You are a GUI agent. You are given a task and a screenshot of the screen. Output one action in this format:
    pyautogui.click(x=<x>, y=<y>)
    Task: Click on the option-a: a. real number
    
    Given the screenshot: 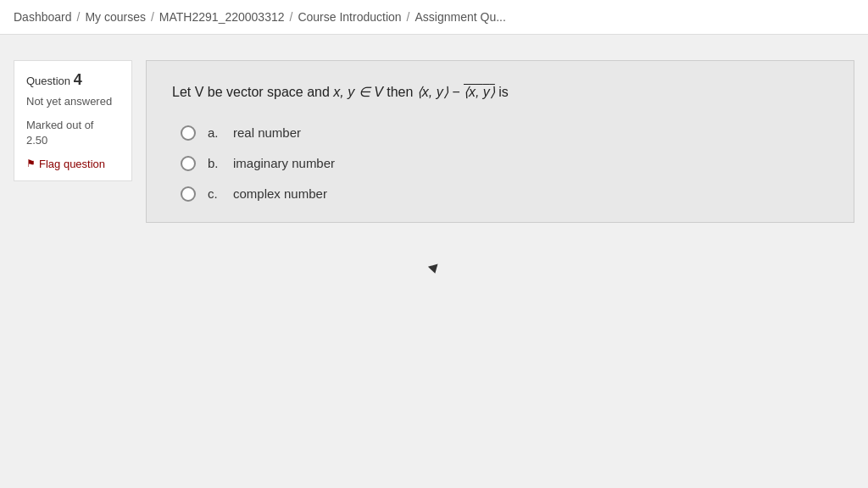 What is the action you would take?
    pyautogui.click(x=504, y=133)
    